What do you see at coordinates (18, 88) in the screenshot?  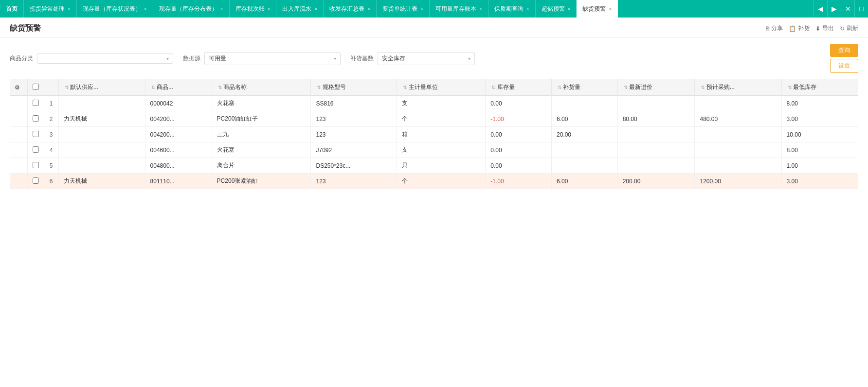 I see `col-settings: ⚙` at bounding box center [18, 88].